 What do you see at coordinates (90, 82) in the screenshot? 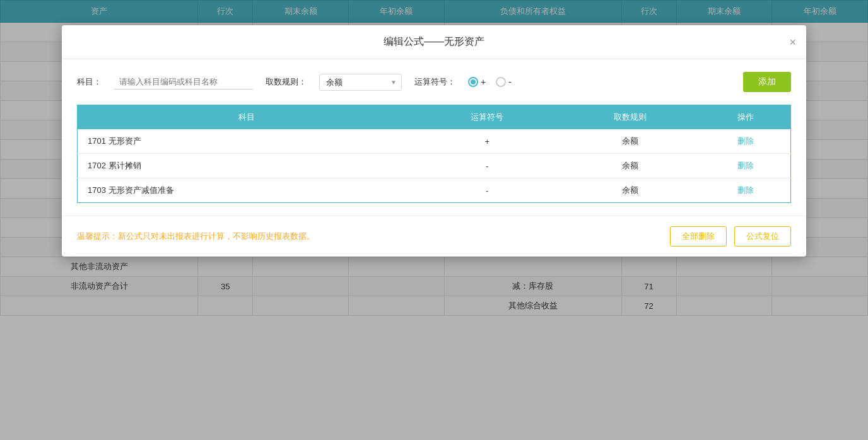
I see `subject-label: 科目：` at bounding box center [90, 82].